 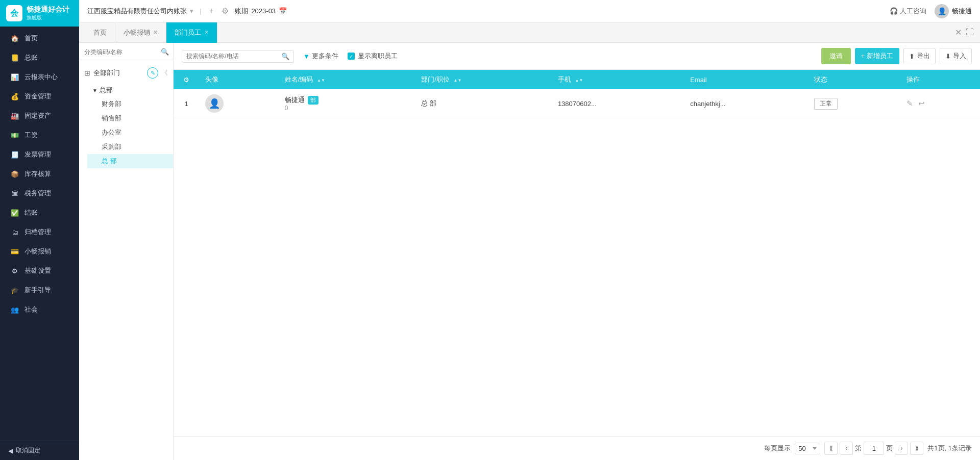 I want to click on sidebar-item-label: 首页, so click(x=31, y=38).